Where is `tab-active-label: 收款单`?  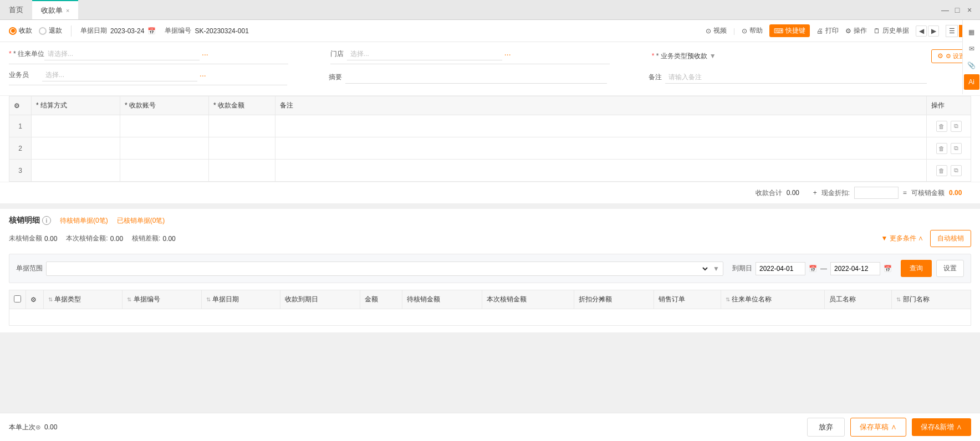
tab-active-label: 收款单 is located at coordinates (52, 11).